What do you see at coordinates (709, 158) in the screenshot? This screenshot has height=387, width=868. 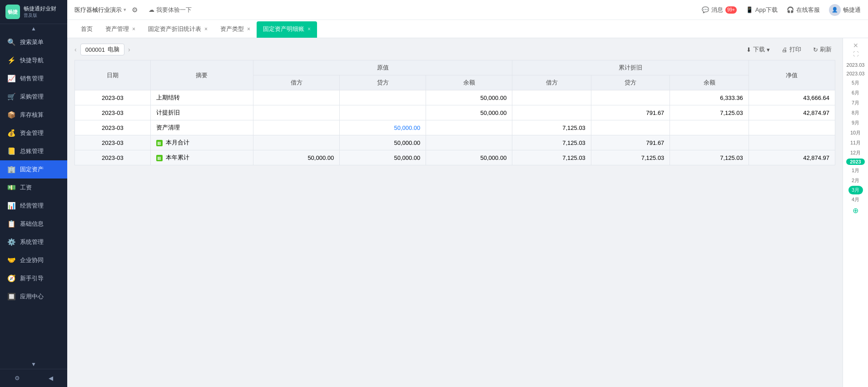 I see `cell-dep-balance: 7,125.03` at bounding box center [709, 158].